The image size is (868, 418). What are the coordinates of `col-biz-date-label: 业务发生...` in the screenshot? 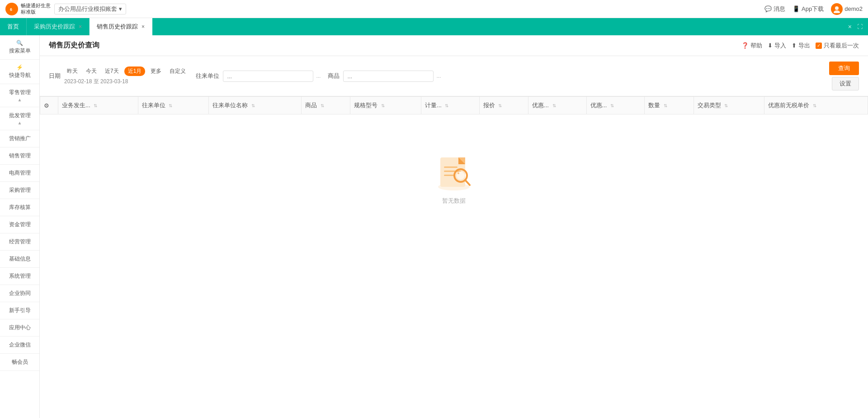 It's located at (76, 105).